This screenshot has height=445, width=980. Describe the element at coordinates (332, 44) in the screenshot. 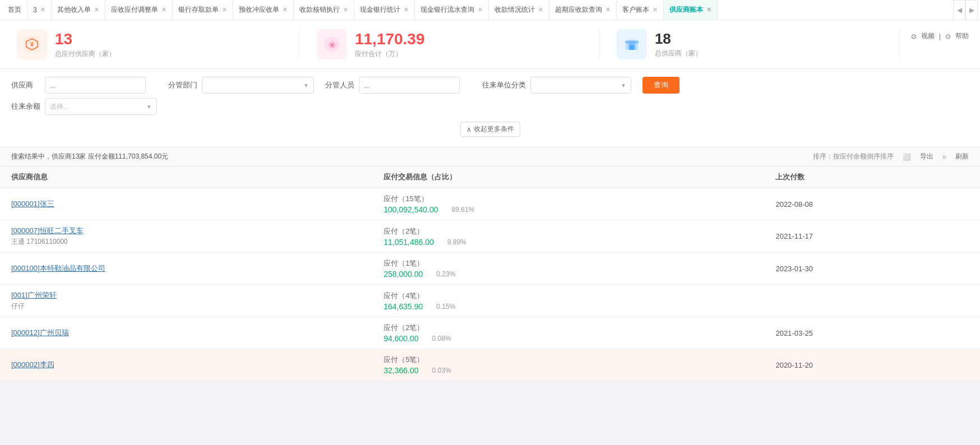

I see `summary-icon-total: 🌸` at that location.